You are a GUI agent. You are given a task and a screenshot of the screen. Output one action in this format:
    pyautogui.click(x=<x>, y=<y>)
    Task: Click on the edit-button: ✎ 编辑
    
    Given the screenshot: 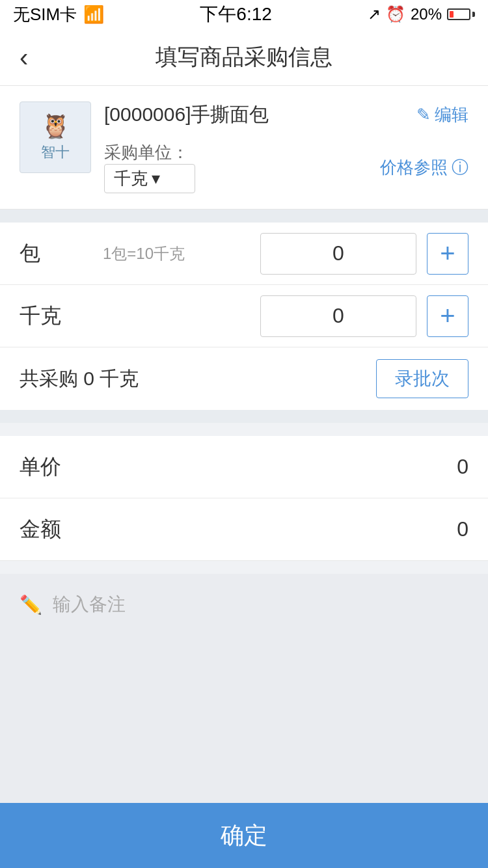 What is the action you would take?
    pyautogui.click(x=442, y=115)
    